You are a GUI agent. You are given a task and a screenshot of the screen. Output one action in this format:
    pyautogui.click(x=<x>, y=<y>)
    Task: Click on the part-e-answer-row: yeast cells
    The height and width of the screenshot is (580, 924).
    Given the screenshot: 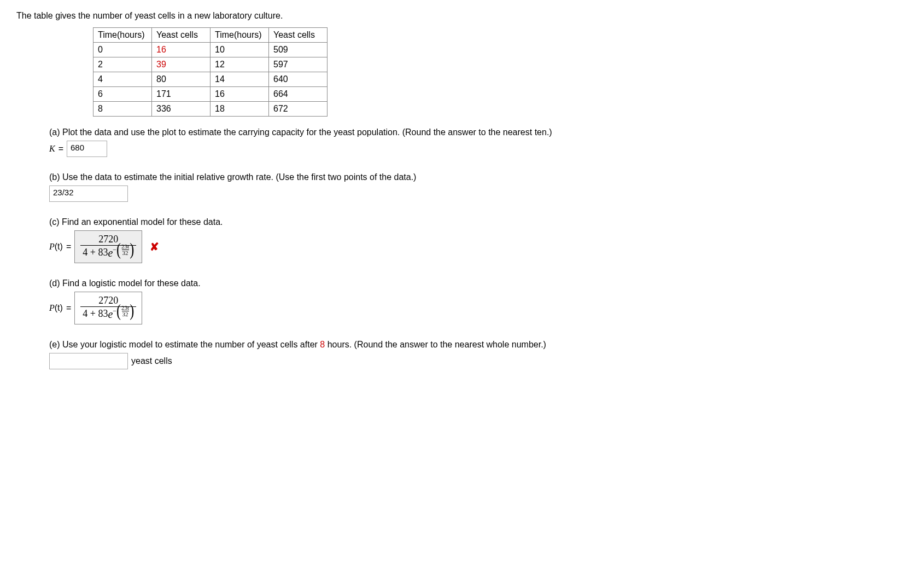 What is the action you would take?
    pyautogui.click(x=478, y=361)
    